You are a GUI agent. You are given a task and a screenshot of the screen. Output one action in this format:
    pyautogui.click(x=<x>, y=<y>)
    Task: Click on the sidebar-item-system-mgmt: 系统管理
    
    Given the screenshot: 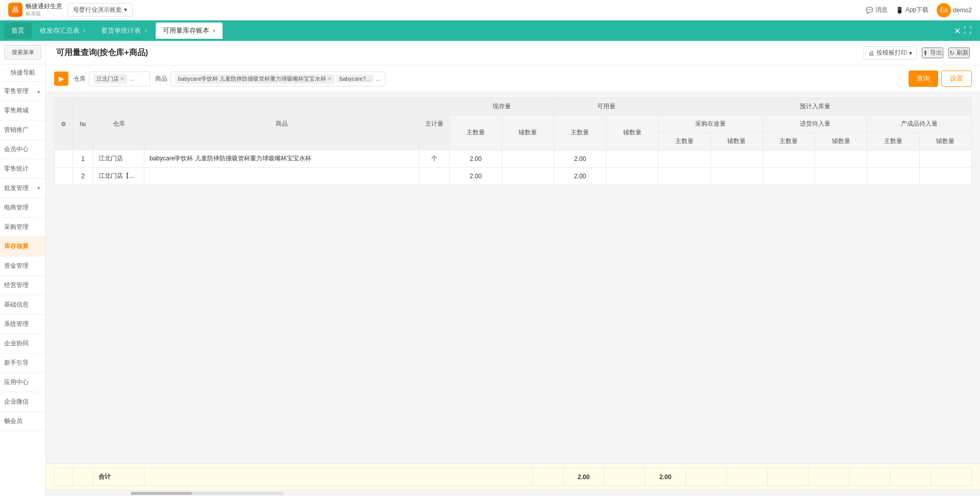 What is the action you would take?
    pyautogui.click(x=22, y=324)
    